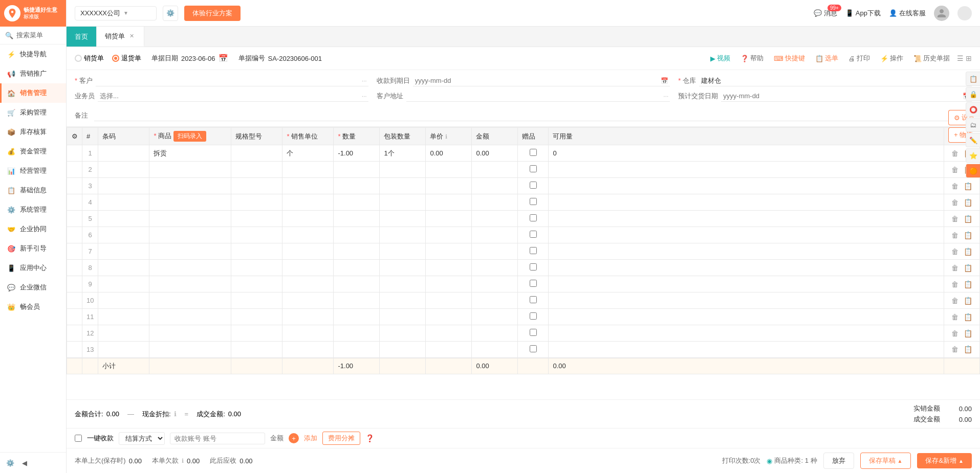  Describe the element at coordinates (127, 58) in the screenshot. I see `radio-return-order: 退货单` at that location.